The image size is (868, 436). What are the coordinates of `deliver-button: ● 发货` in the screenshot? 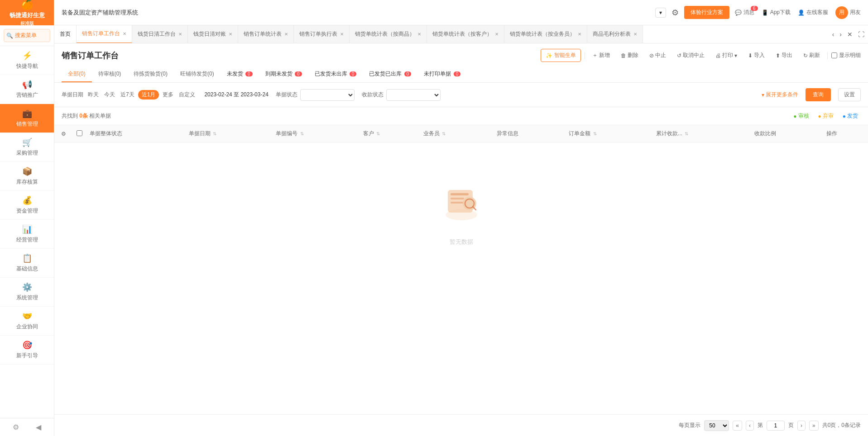 It's located at (850, 116).